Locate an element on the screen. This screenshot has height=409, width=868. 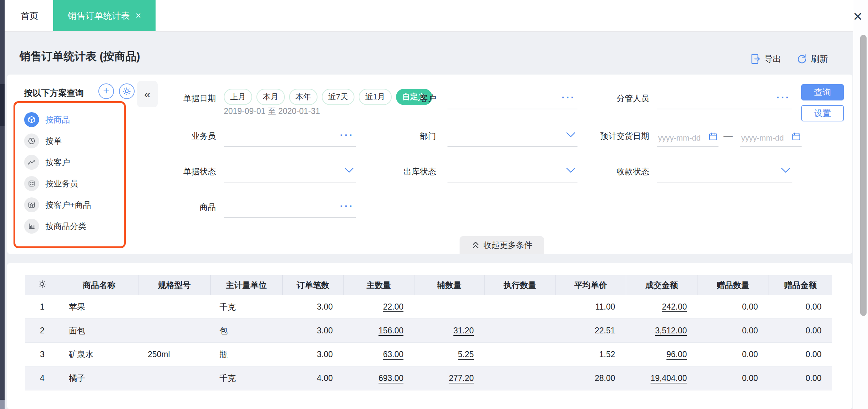
doc-date-label: 单据日期 is located at coordinates (190, 99).